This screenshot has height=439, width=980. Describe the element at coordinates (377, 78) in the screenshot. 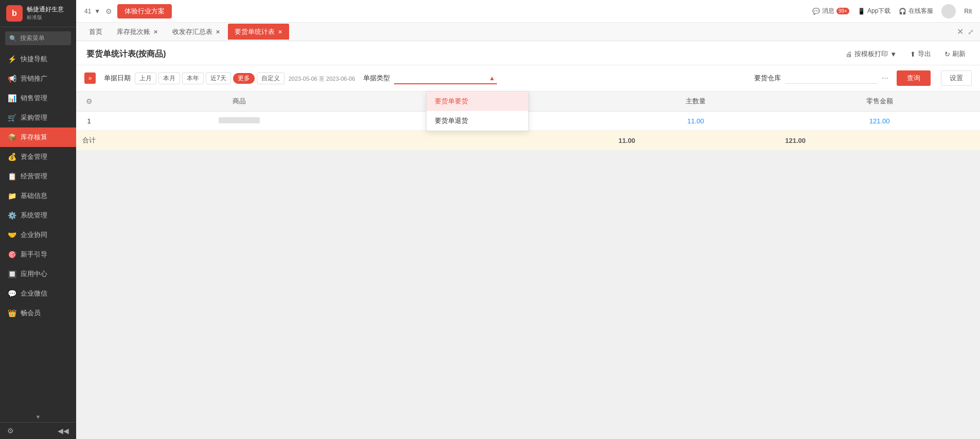

I see `filter-type-label: 单据类型` at that location.